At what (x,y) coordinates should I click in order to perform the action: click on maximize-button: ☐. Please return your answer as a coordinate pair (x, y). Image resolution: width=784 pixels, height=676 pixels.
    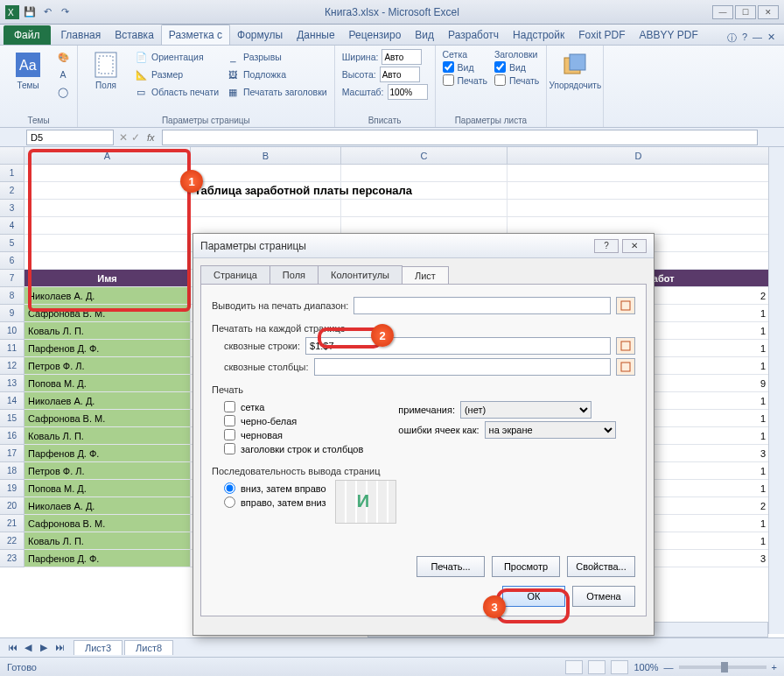
    Looking at the image, I should click on (746, 12).